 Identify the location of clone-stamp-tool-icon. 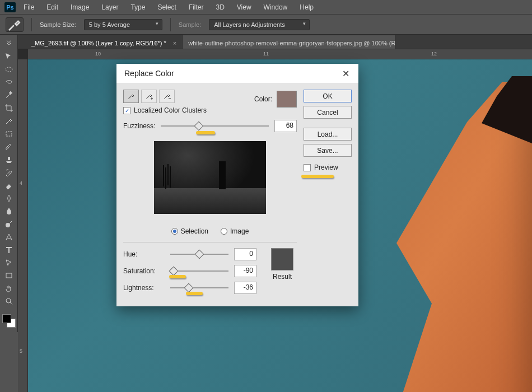
(9, 160).